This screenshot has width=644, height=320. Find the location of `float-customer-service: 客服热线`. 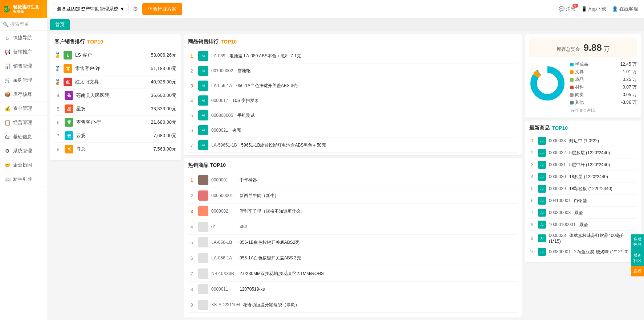

float-customer-service: 客服热线 is located at coordinates (637, 242).